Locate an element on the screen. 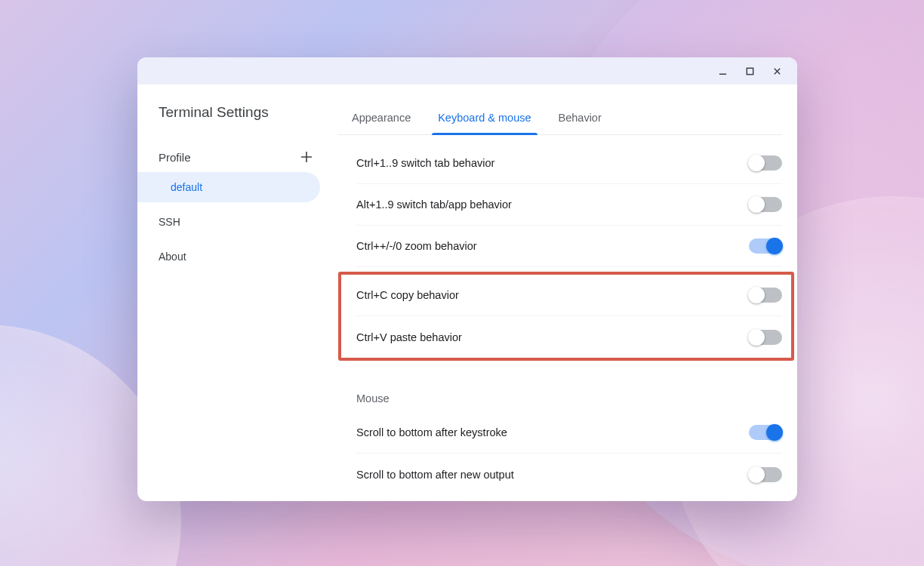  add-profile-button is located at coordinates (306, 157).